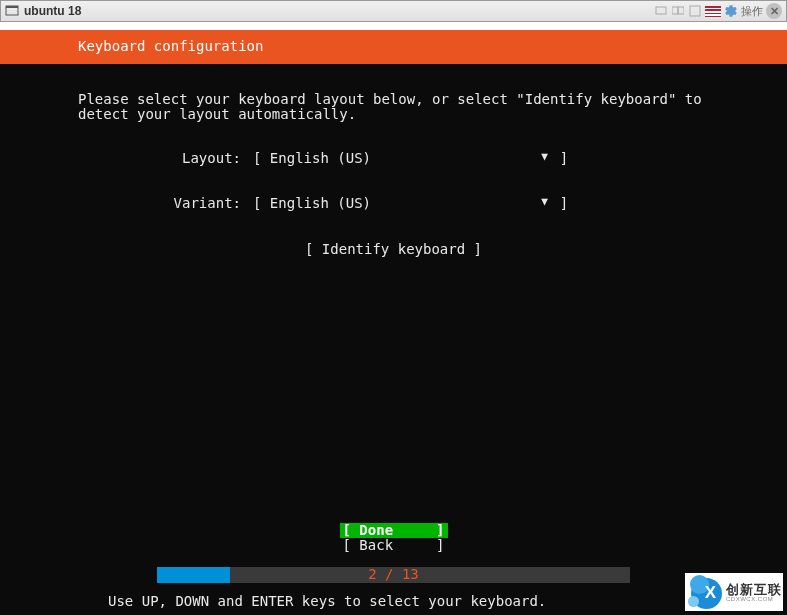  I want to click on variant-label: Variant:, so click(166, 204).